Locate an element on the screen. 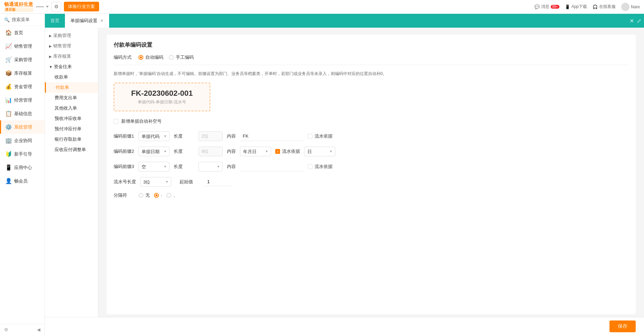 Image resolution: width=644 pixels, height=335 pixels. submenu-prepay-pay: 预付冲应付单 is located at coordinates (71, 129).